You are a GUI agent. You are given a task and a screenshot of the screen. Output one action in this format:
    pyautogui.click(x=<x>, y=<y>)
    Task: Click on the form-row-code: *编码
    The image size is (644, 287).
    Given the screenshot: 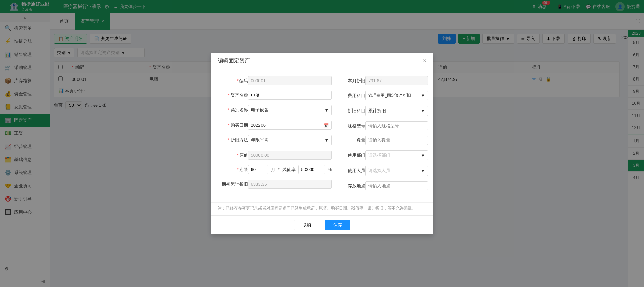 What is the action you would take?
    pyautogui.click(x=276, y=81)
    